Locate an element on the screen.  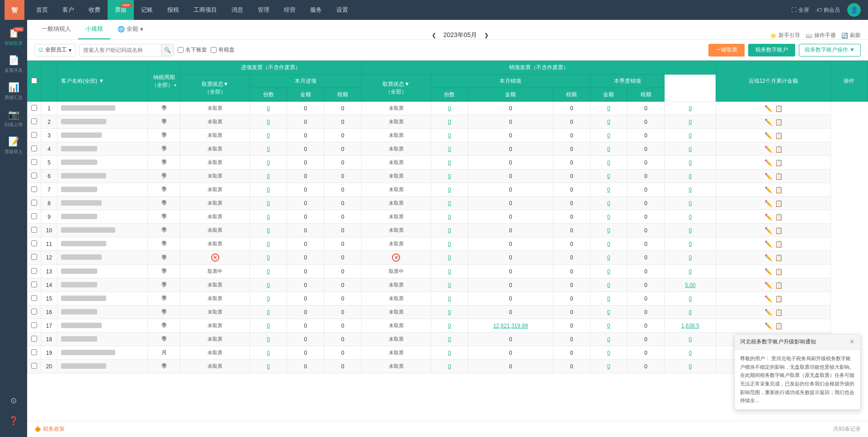
nav-settings: 设置 is located at coordinates (342, 10).